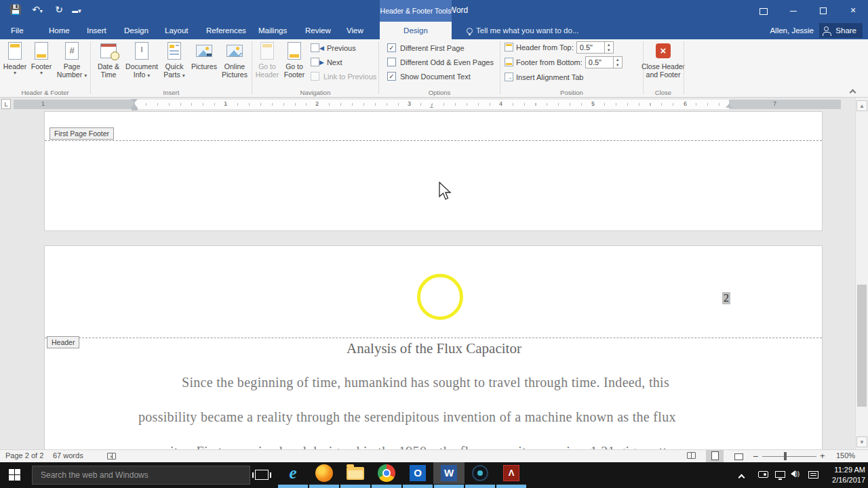  I want to click on go-to-footer-button: Go toFooter, so click(294, 60).